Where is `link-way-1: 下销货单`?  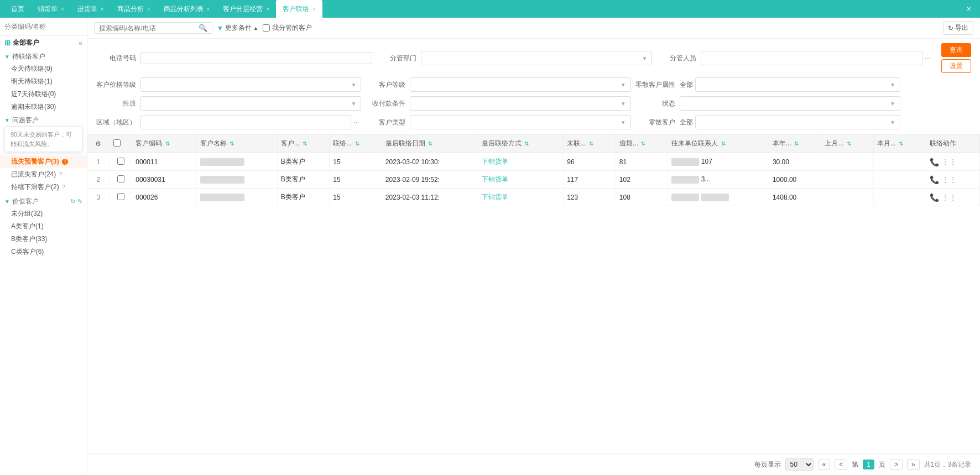 link-way-1: 下销货单 is located at coordinates (495, 161).